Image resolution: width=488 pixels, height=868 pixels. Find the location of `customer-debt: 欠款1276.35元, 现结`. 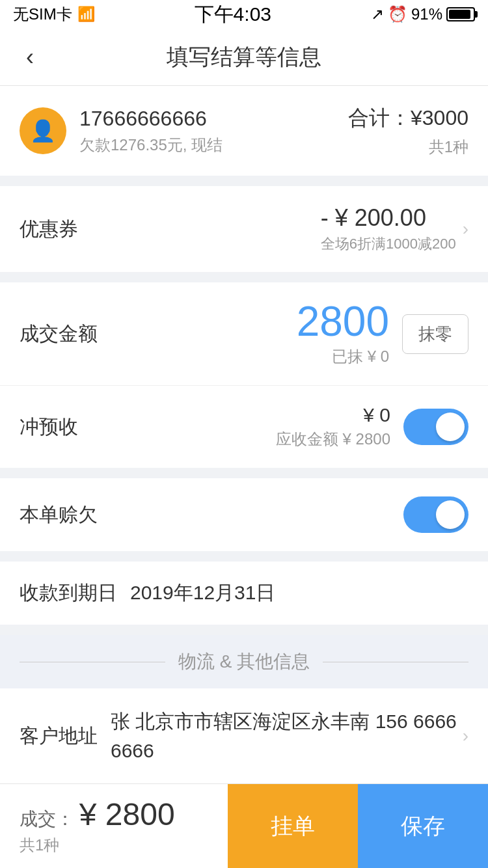

customer-debt: 欠款1276.35元, 现结 is located at coordinates (151, 145).